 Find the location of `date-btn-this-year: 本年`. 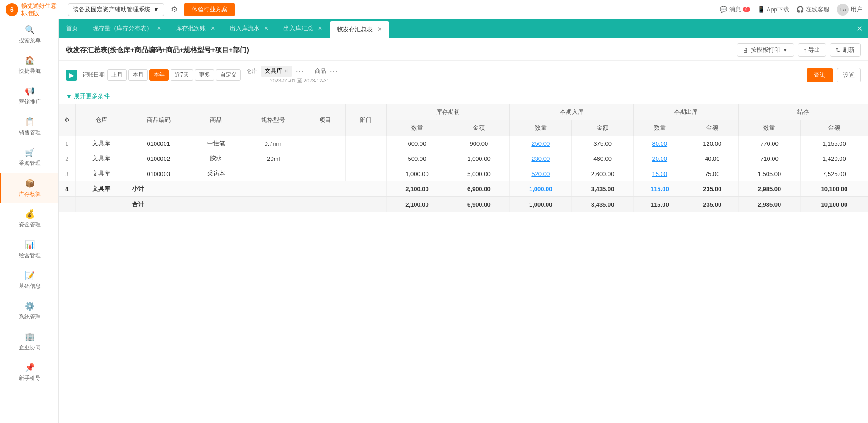

date-btn-this-year: 本年 is located at coordinates (159, 75).